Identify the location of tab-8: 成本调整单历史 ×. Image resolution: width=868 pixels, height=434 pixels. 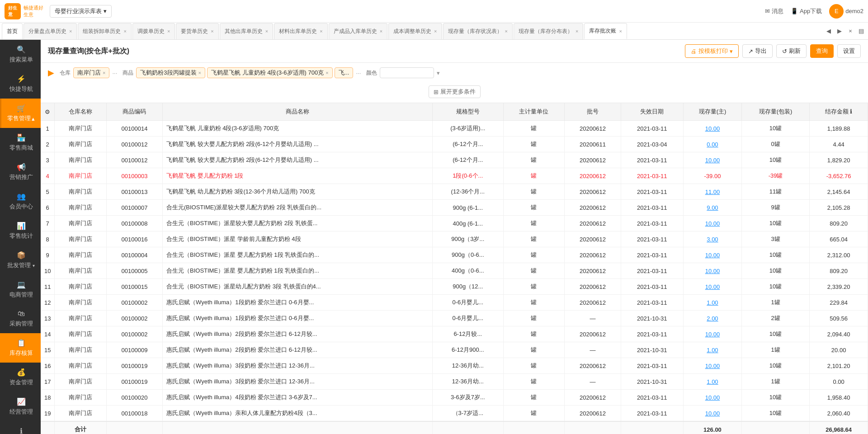
(415, 31).